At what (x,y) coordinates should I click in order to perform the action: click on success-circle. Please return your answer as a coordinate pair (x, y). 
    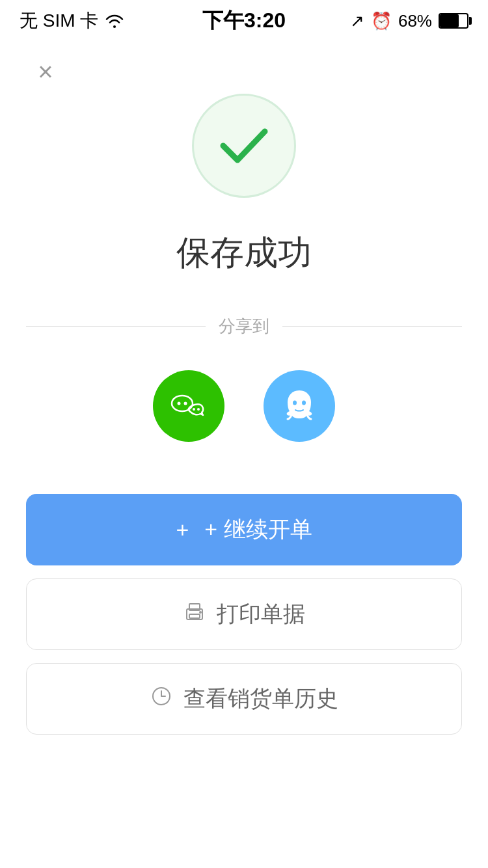
    Looking at the image, I should click on (244, 146).